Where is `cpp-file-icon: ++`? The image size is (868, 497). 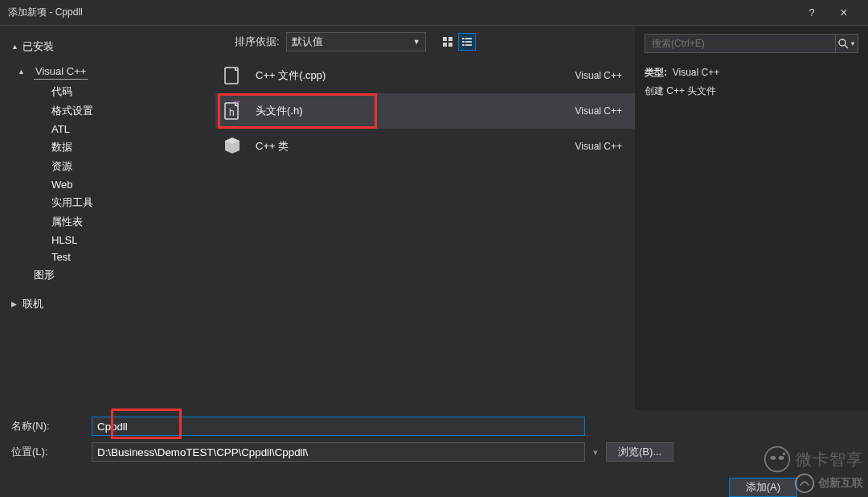
cpp-file-icon: ++ is located at coordinates (232, 76).